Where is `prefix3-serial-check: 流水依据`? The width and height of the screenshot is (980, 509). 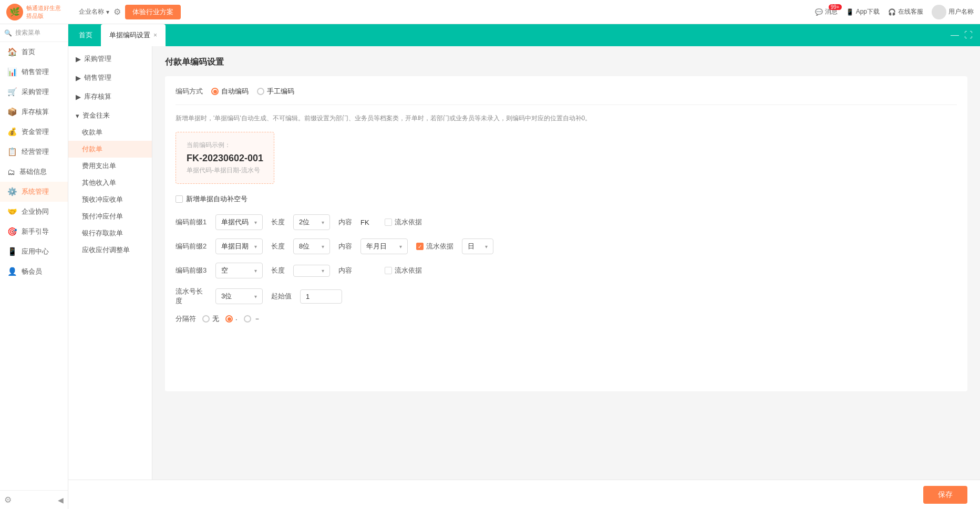 prefix3-serial-check: 流水依据 is located at coordinates (404, 271).